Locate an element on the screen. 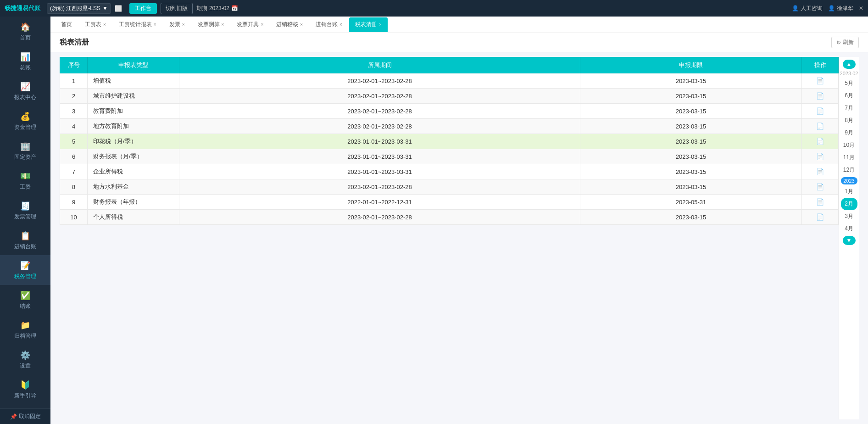  sidebar-item-tax: 📝 税务管理 is located at coordinates (25, 270).